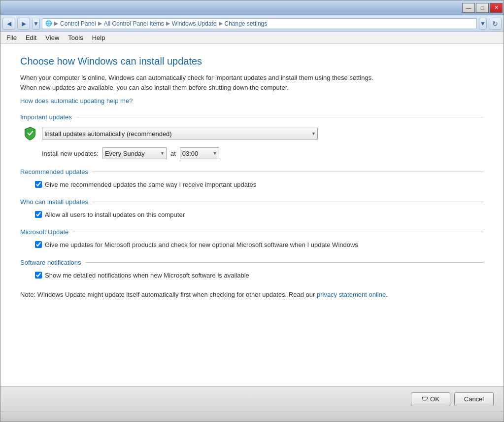  Describe the element at coordinates (431, 399) in the screenshot. I see `ok-button: 🛡 OK` at that location.